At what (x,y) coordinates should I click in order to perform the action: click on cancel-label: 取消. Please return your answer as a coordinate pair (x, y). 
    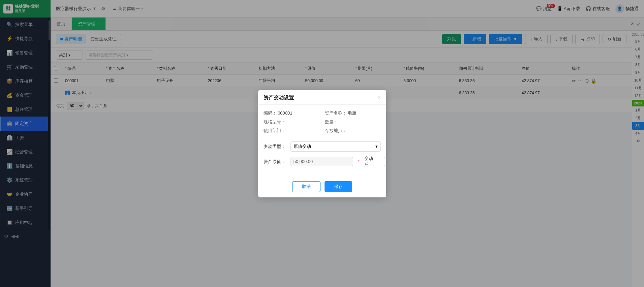
    Looking at the image, I should click on (306, 187).